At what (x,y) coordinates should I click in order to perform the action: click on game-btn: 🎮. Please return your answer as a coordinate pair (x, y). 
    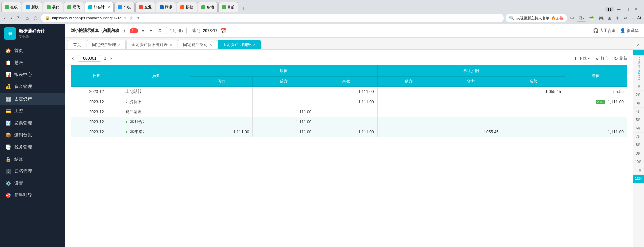
    Looking at the image, I should click on (601, 18).